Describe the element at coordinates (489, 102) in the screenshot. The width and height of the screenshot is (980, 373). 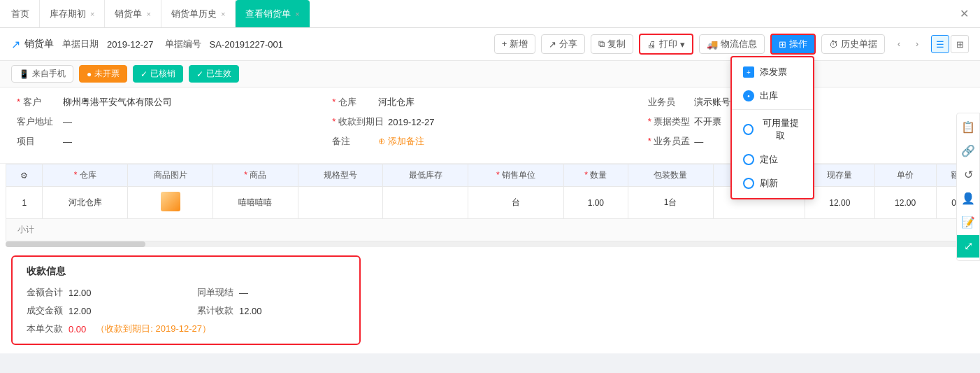
I see `warehouse-field: 仓库 河北仓库` at that location.